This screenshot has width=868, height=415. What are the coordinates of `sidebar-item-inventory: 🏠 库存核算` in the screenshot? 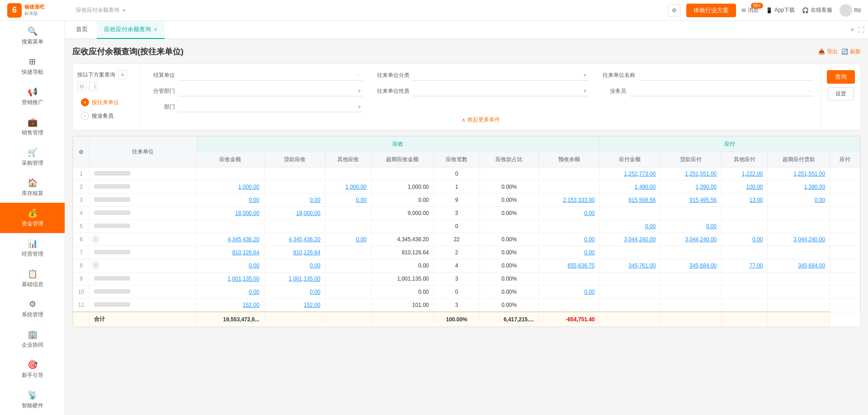 It's located at (33, 187).